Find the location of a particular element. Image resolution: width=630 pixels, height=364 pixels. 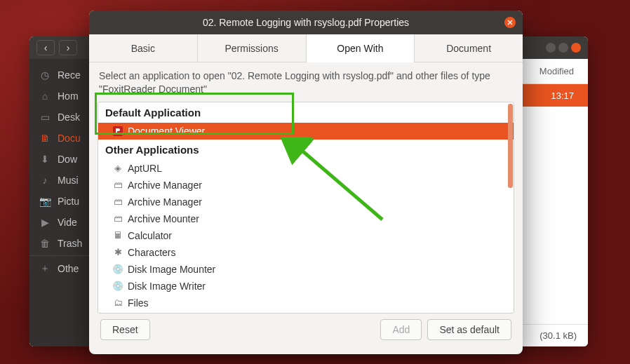

app-row-disk-image-mounter: 💿Disk Image Mounter is located at coordinates (306, 269).